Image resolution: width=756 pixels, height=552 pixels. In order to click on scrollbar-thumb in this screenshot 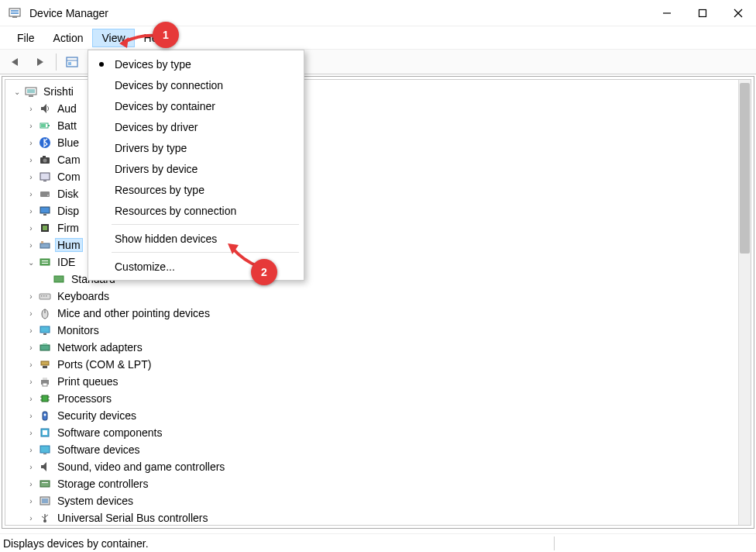, I will do `click(745, 168)`.